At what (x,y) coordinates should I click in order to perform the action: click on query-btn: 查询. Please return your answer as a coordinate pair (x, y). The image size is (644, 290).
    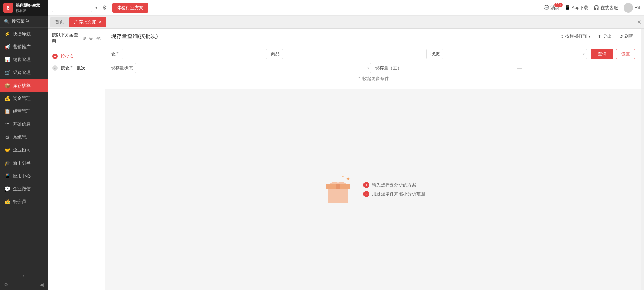
    Looking at the image, I should click on (602, 54).